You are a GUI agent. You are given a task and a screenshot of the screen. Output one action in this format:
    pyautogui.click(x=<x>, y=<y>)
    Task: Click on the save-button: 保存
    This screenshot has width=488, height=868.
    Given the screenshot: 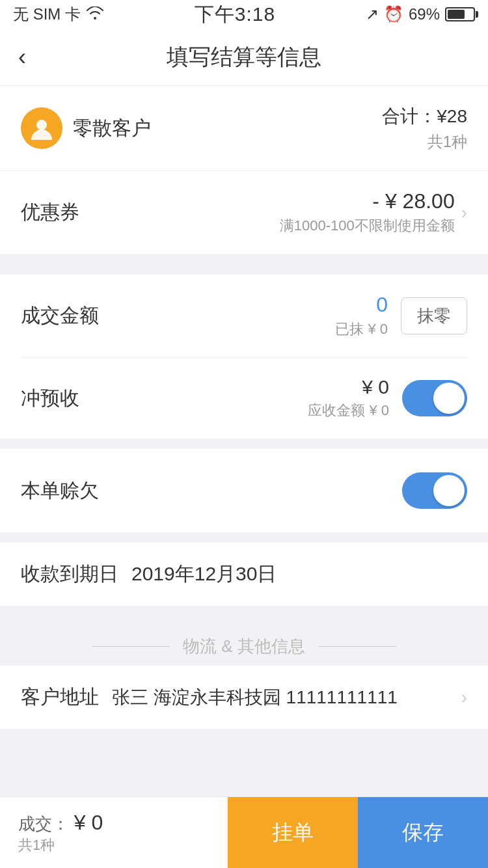 What is the action you would take?
    pyautogui.click(x=423, y=833)
    